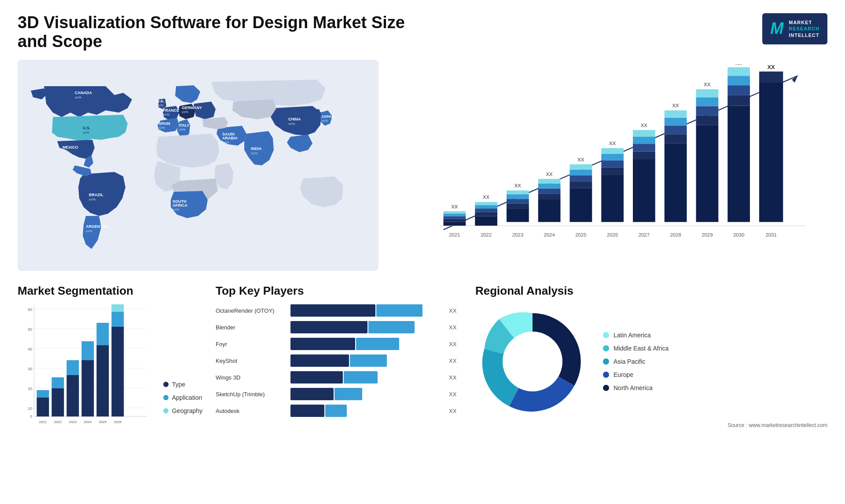 This screenshot has height=504, width=845. What do you see at coordinates (73, 392) in the screenshot?
I see `seg-group-2023: 2023` at bounding box center [73, 392].